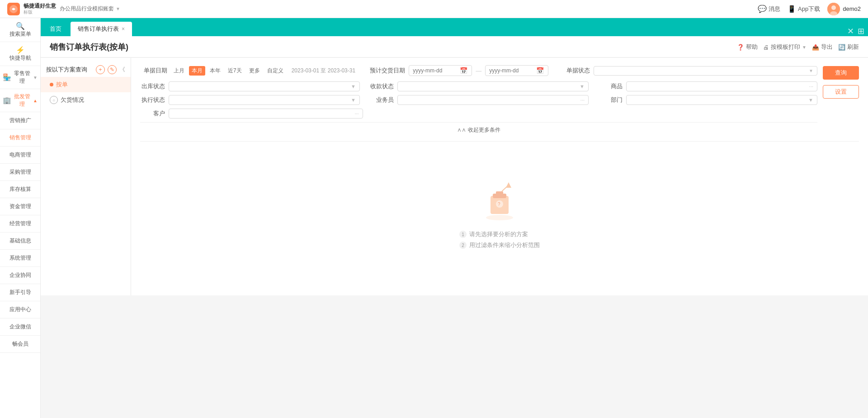  I want to click on help-label: 帮助, so click(752, 47).